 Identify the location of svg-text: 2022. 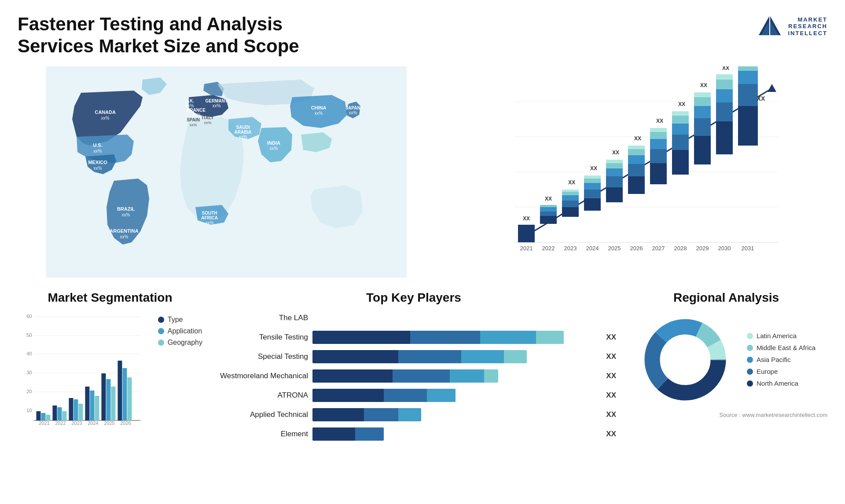
(60, 423).